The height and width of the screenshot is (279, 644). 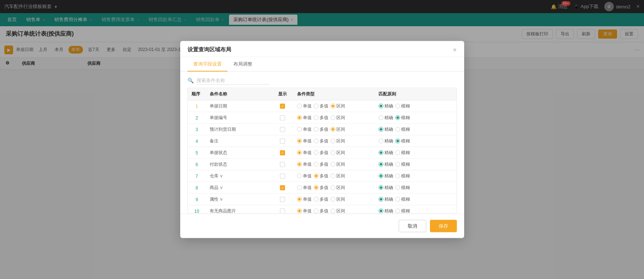 What do you see at coordinates (239, 106) in the screenshot?
I see `row-name: 单据日期` at bounding box center [239, 106].